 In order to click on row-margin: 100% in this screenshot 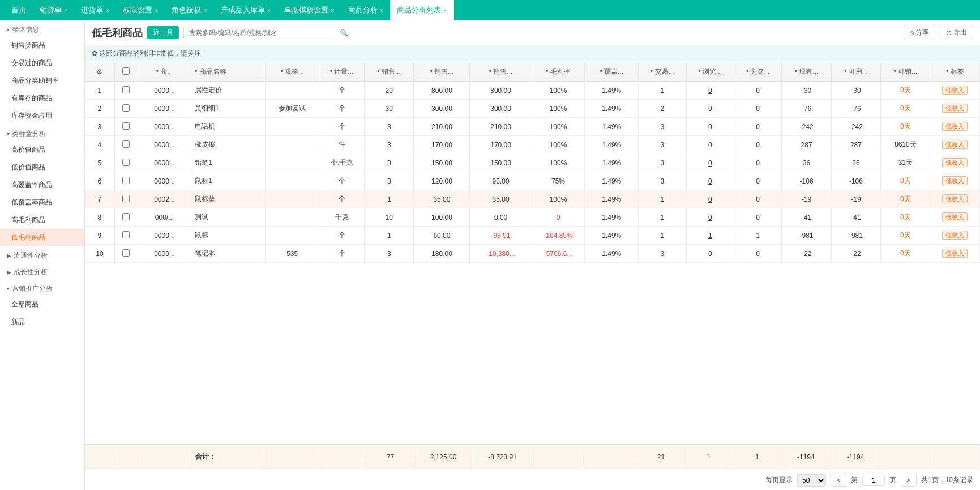, I will do `click(558, 91)`.